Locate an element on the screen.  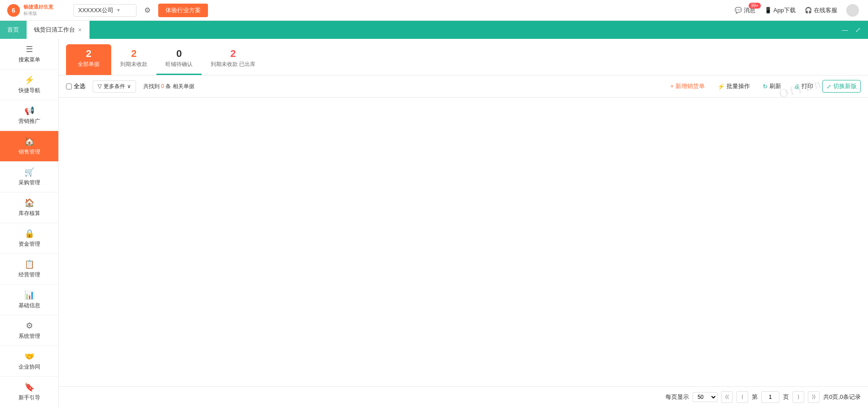
stat-tab-all: 2 全部单据 is located at coordinates (89, 60).